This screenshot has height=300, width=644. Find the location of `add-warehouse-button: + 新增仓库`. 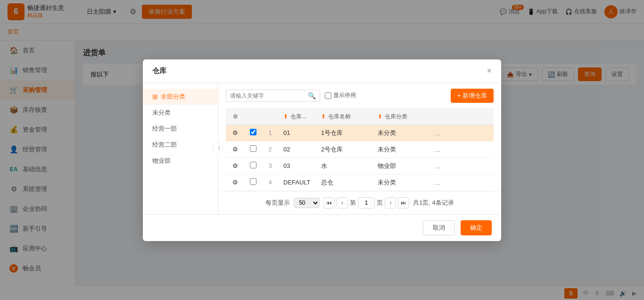

add-warehouse-button: + 新增仓库 is located at coordinates (472, 96).